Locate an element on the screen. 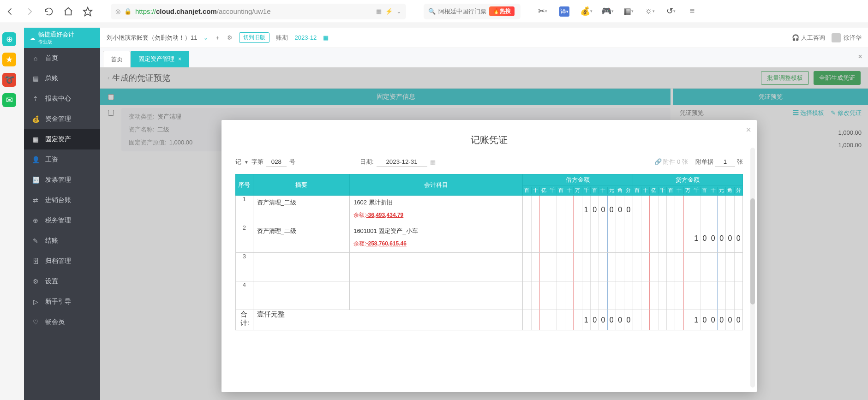 The image size is (868, 400). sidebar-item-7: ⇄进销台账 is located at coordinates (62, 200).